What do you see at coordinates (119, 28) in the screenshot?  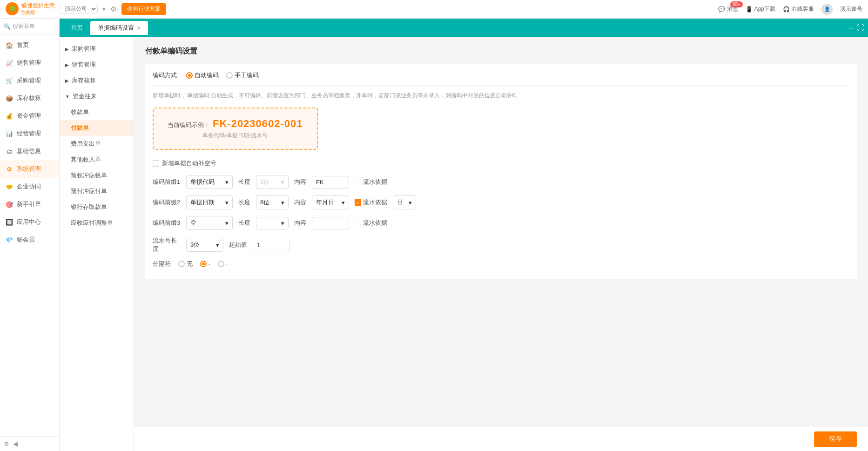 I see `tab-encoding: 单据编码设置 ×` at bounding box center [119, 28].